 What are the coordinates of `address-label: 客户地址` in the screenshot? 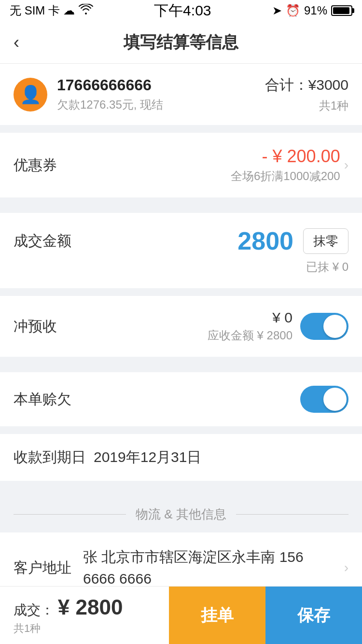 It's located at (42, 568).